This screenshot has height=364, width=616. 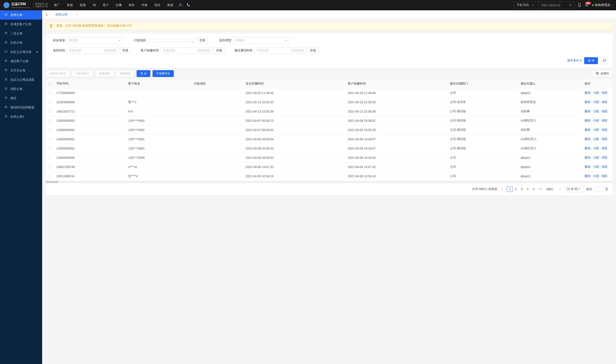 What do you see at coordinates (95, 40) in the screenshot?
I see `filter-source-select: 请选择` at bounding box center [95, 40].